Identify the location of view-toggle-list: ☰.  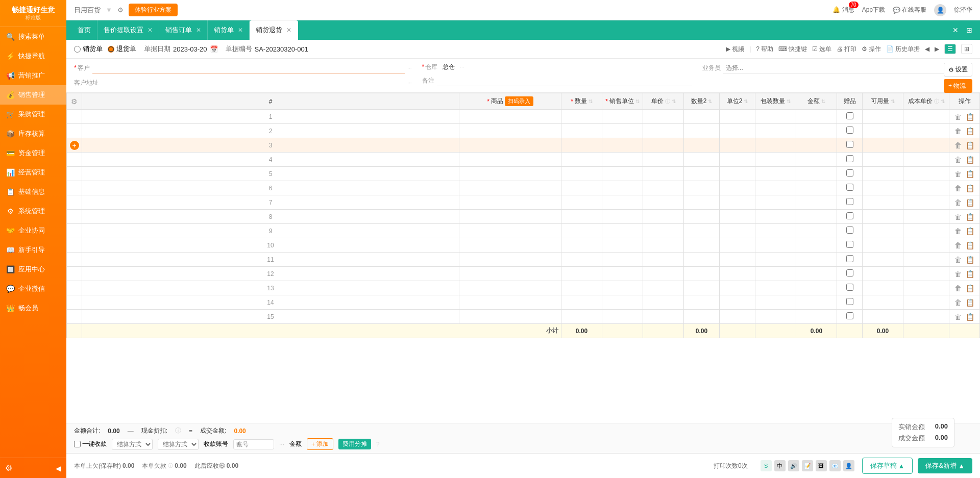
(950, 49).